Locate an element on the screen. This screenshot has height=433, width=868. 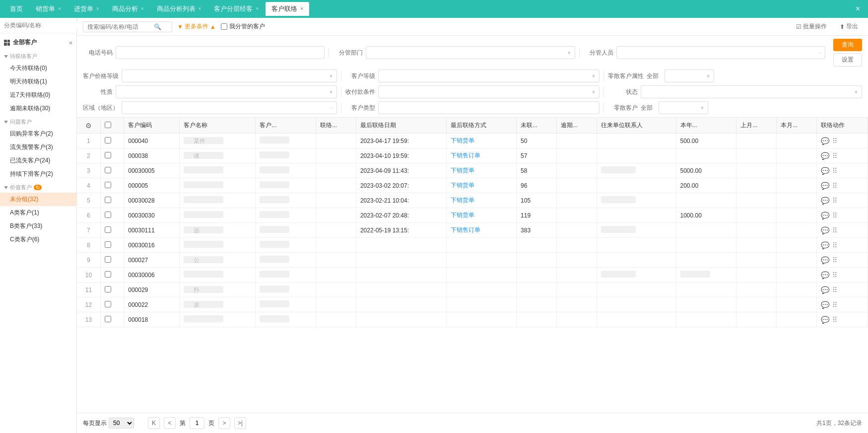
payment-input: ▼ is located at coordinates (489, 92).